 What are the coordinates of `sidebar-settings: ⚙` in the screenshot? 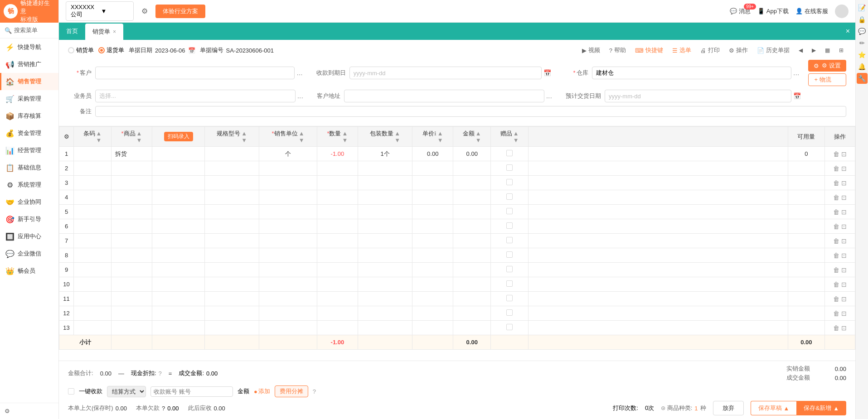 It's located at (29, 411).